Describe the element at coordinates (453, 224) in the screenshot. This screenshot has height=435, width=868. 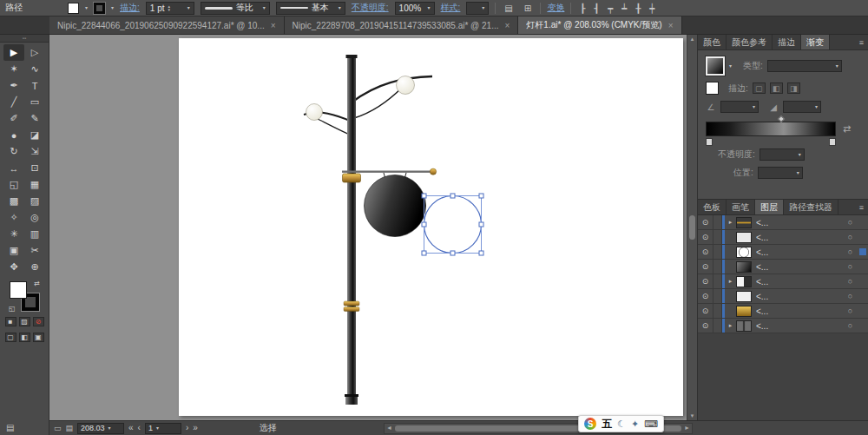
I see `selection-bounding-box` at that location.